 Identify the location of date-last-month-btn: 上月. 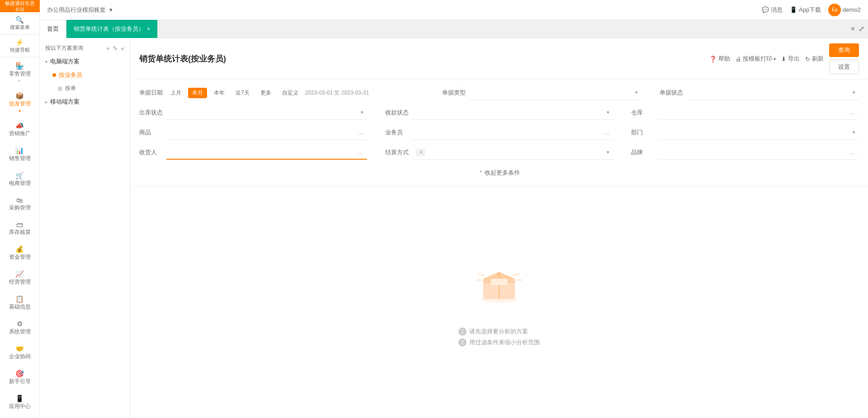
(176, 93).